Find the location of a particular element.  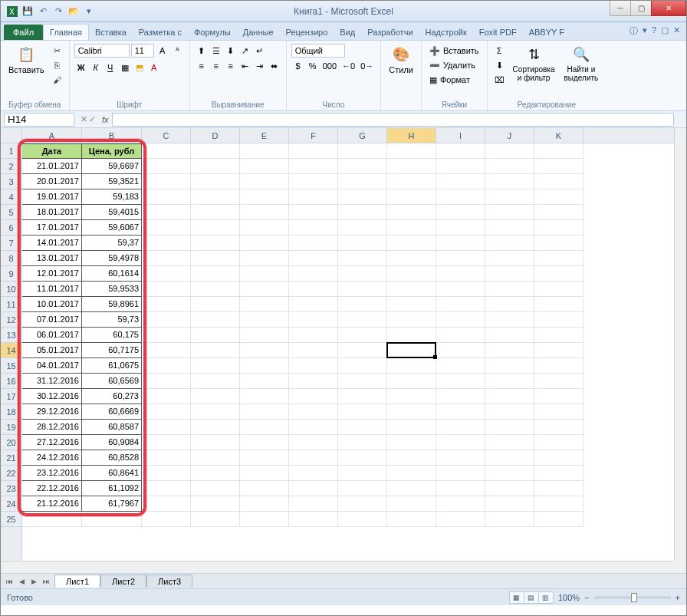

row-header: 1 is located at coordinates (11, 151).